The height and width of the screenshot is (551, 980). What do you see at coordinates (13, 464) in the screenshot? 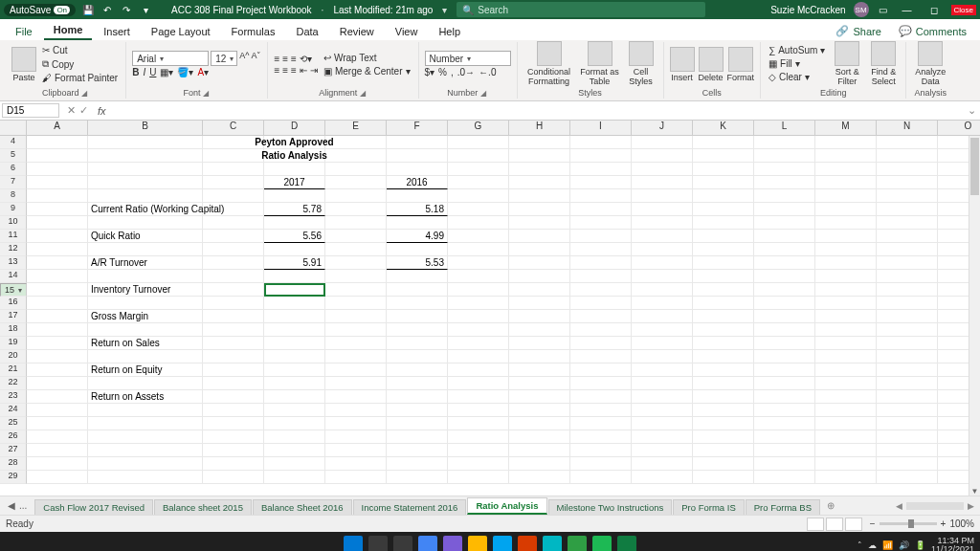
I see `row-header-28: 28` at bounding box center [13, 464].